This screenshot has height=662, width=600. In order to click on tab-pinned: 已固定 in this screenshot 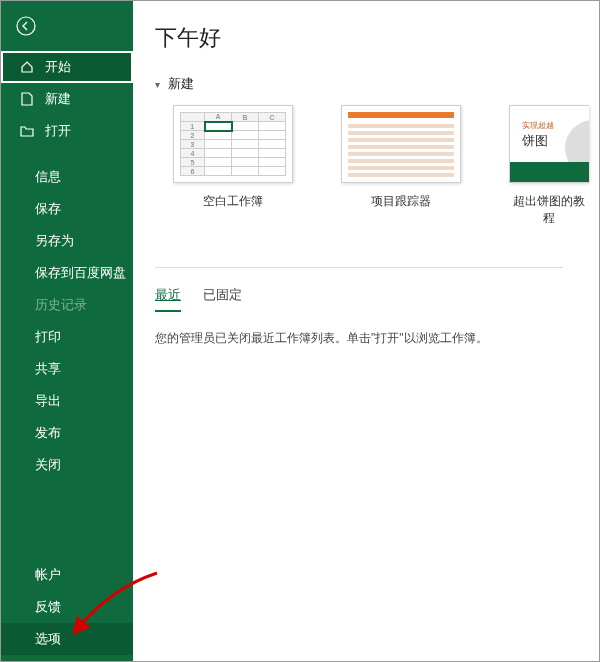, I will do `click(222, 299)`.